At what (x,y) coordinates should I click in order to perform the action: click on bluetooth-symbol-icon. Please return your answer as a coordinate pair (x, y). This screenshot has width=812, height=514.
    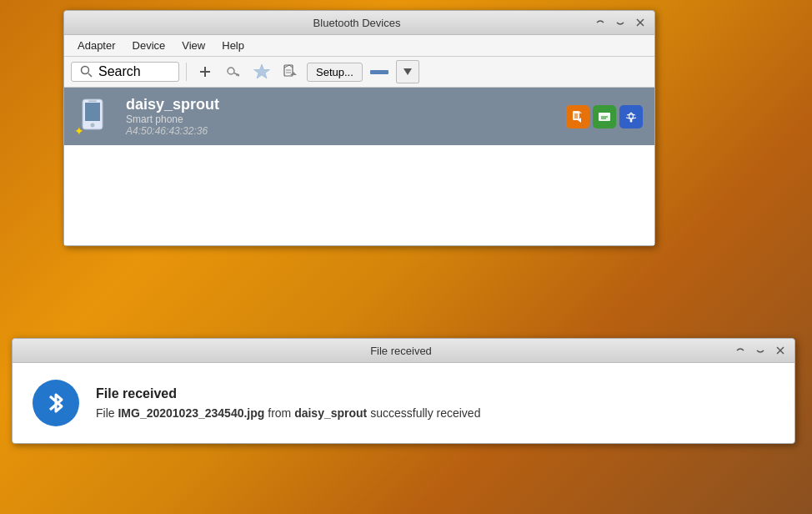
    Looking at the image, I should click on (56, 403).